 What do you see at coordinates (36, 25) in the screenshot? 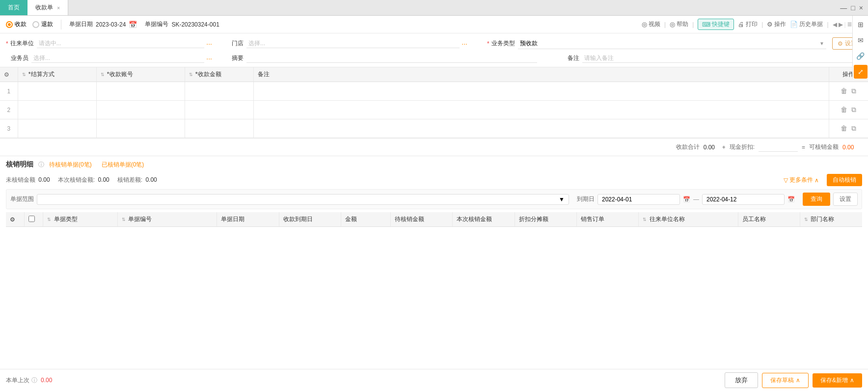
I see `radio-refund-dot` at bounding box center [36, 25].